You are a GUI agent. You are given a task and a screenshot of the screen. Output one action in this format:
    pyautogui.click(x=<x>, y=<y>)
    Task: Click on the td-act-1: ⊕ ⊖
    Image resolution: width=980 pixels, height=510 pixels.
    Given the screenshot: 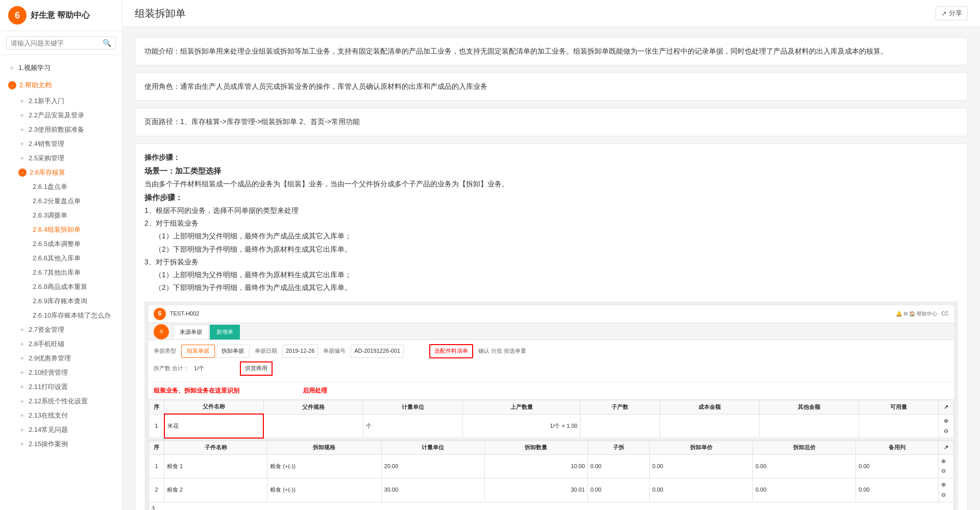 What is the action you would take?
    pyautogui.click(x=946, y=426)
    